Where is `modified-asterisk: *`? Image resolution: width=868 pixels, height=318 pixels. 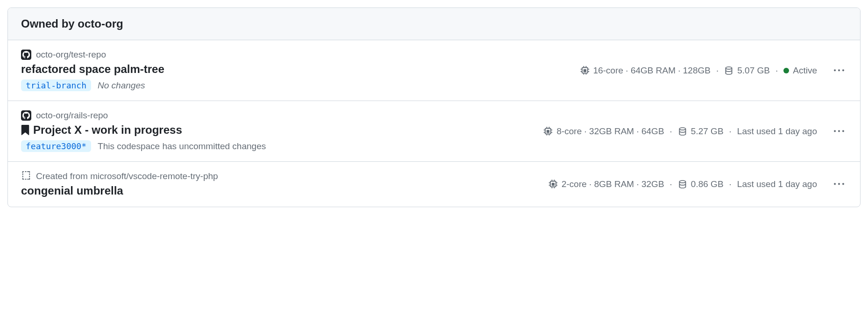
modified-asterisk: * is located at coordinates (84, 146).